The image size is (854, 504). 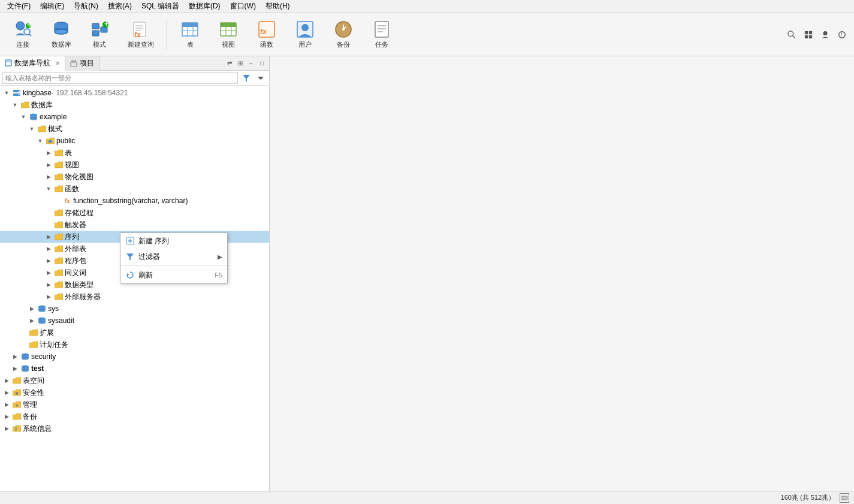 What do you see at coordinates (49, 153) in the screenshot?
I see `expand-tables: ▶` at bounding box center [49, 153].